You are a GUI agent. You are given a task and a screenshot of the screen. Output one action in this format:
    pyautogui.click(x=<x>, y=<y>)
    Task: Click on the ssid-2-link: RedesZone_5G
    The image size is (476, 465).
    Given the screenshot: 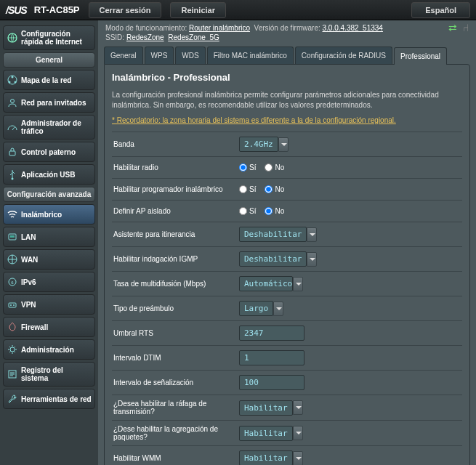 What is the action you would take?
    pyautogui.click(x=193, y=38)
    